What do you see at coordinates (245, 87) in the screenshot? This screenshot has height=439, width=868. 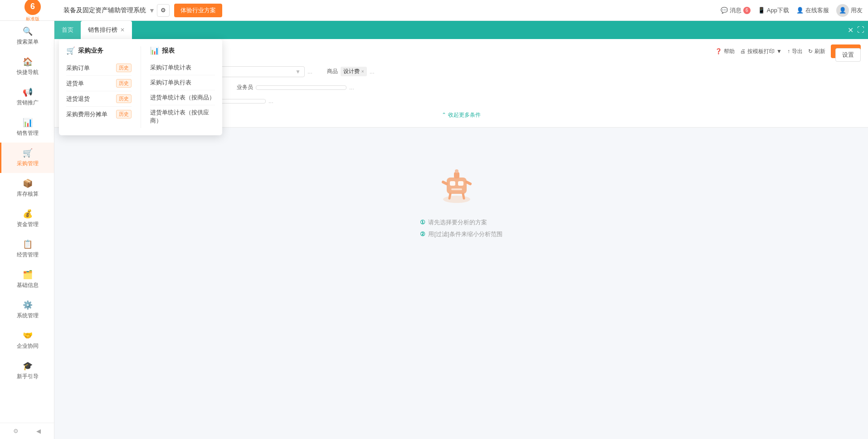 I see `salesperson-label: 业务员` at bounding box center [245, 87].